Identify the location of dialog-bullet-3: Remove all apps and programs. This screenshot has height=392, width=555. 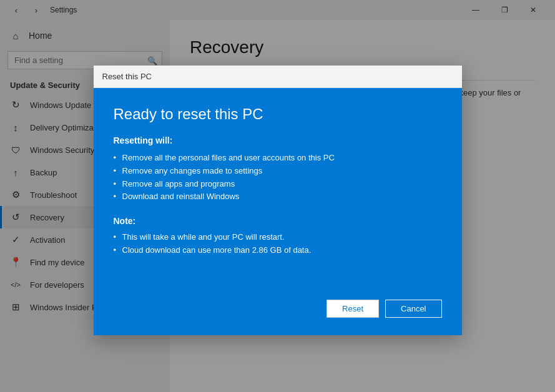
(278, 185).